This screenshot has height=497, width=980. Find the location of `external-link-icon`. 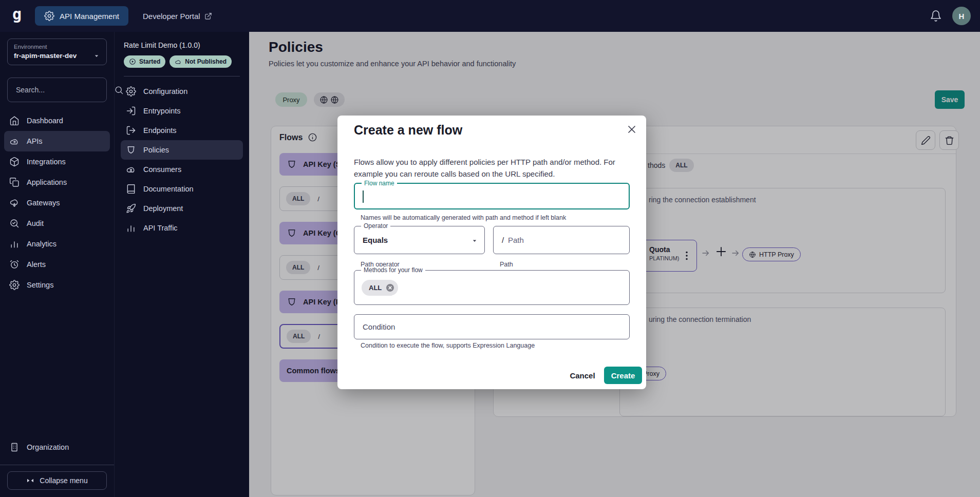

external-link-icon is located at coordinates (209, 16).